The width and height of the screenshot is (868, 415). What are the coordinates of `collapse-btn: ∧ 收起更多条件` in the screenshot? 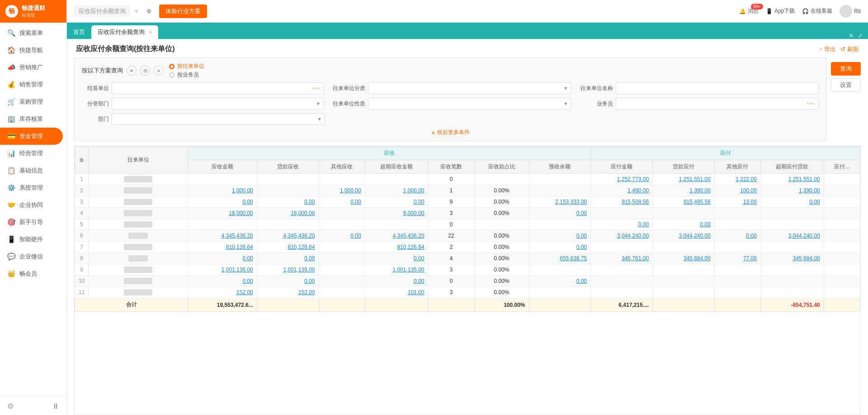 It's located at (450, 132).